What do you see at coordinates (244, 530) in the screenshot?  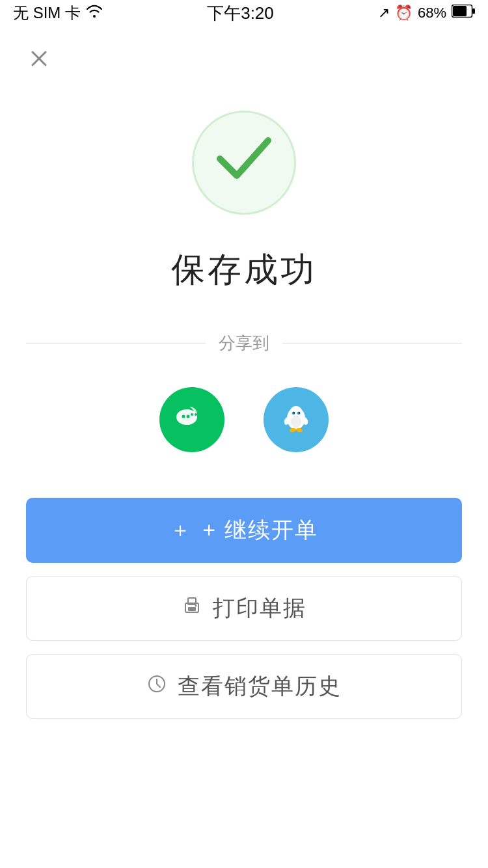 I see `continue-button: ＋ + 继续开单` at bounding box center [244, 530].